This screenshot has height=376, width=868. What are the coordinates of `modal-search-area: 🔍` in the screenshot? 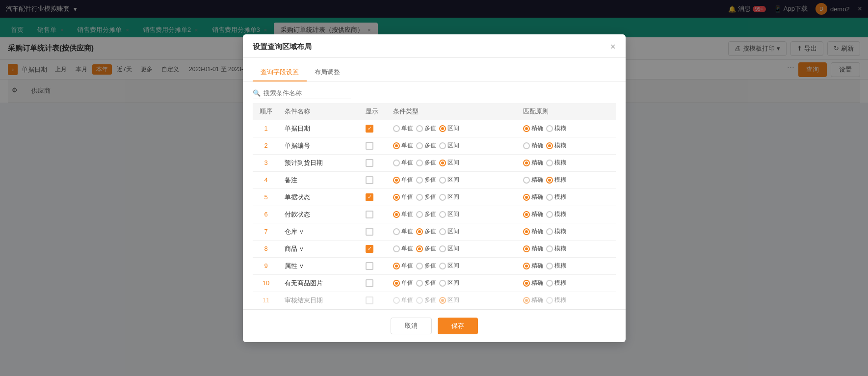 It's located at (434, 92).